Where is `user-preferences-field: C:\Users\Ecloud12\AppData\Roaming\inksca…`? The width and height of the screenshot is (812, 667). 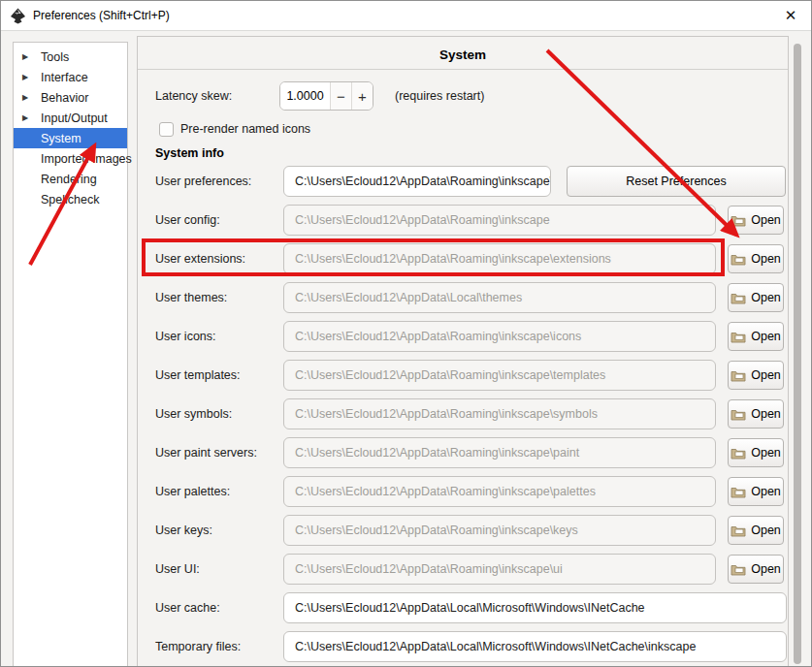 user-preferences-field: C:\Users\Ecloud12\AppData\Roaming\inksca… is located at coordinates (417, 181).